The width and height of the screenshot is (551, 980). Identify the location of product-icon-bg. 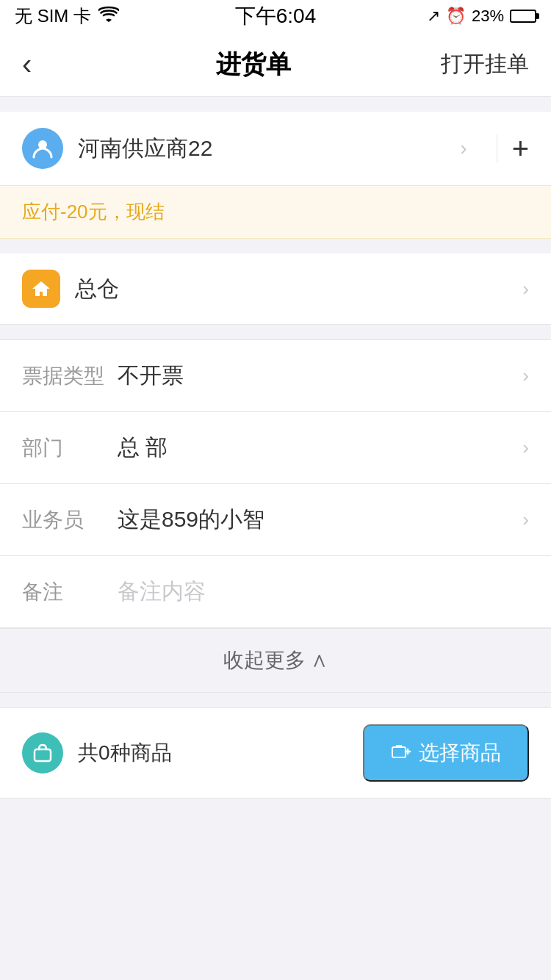
(43, 753).